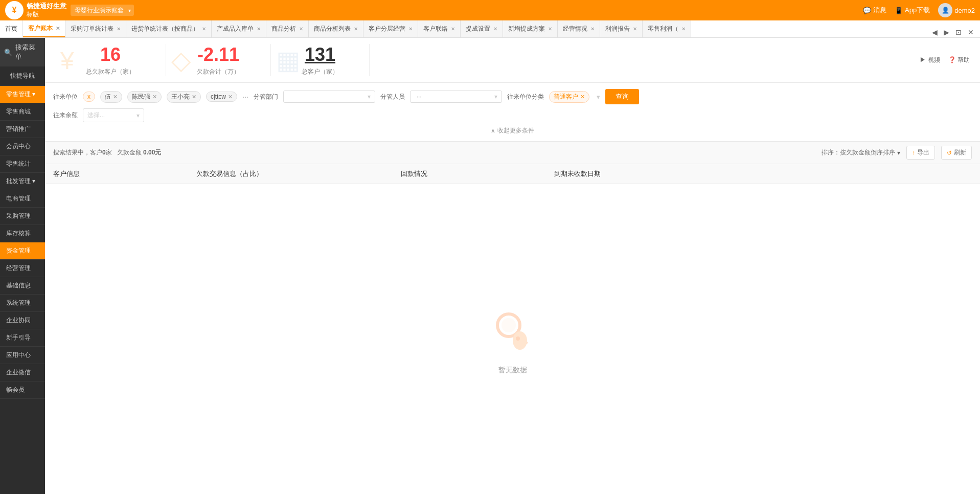 The height and width of the screenshot is (494, 980). I want to click on sidebar-item-quick-nav: 快捷导航, so click(22, 76).